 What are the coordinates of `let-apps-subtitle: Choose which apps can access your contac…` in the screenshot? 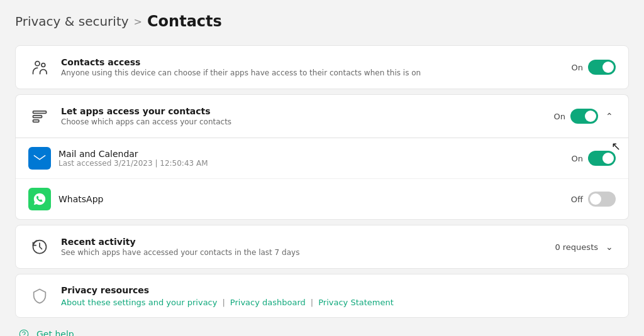 It's located at (146, 122).